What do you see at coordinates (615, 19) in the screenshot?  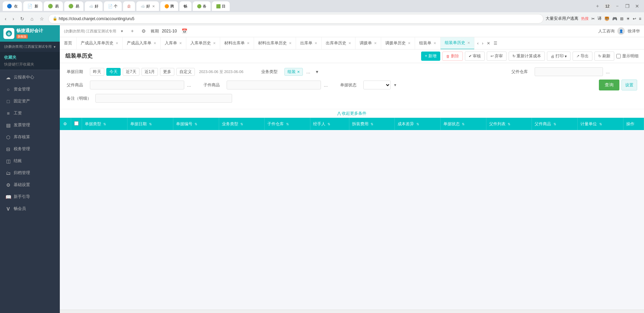 I see `toolbar-icon-game: 🎮` at bounding box center [615, 19].